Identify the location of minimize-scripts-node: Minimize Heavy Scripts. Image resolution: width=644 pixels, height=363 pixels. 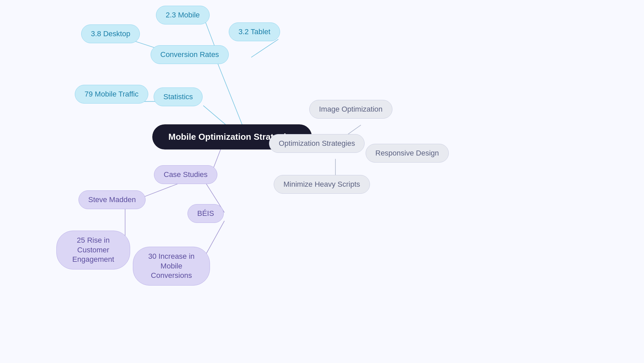
(322, 184).